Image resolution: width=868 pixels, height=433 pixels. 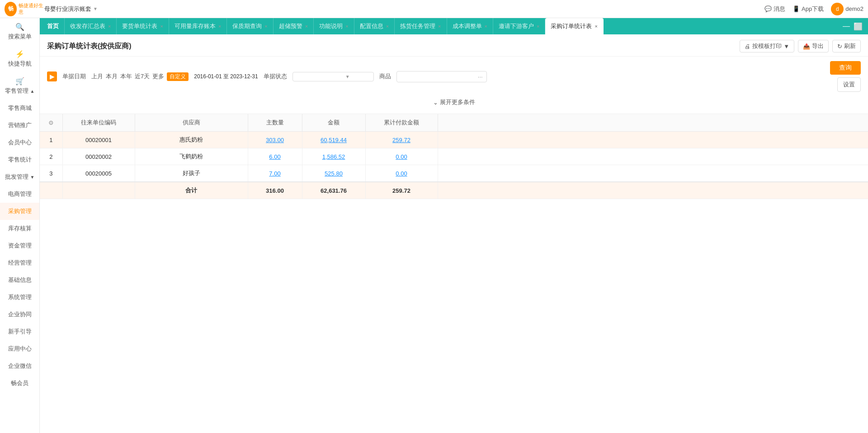 I want to click on date-shortcut-this-year: 本年, so click(x=126, y=76).